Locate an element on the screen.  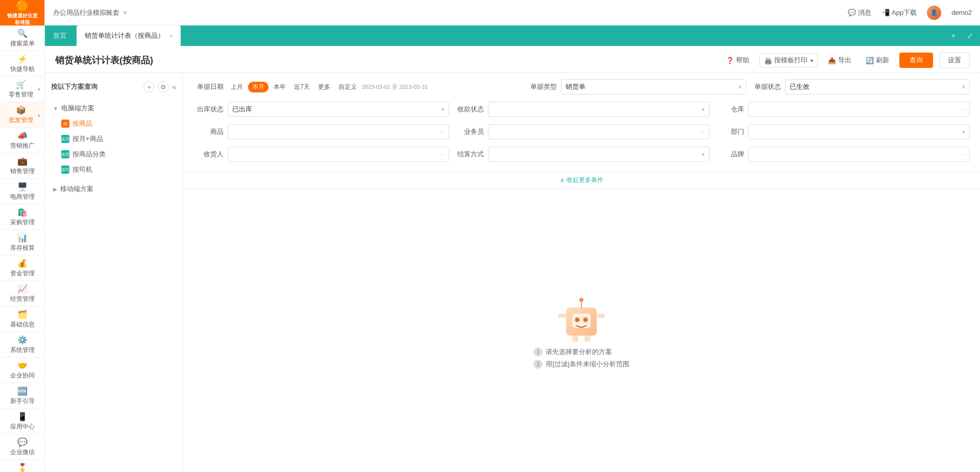
wholesale-icon: 📦 is located at coordinates (21, 110).